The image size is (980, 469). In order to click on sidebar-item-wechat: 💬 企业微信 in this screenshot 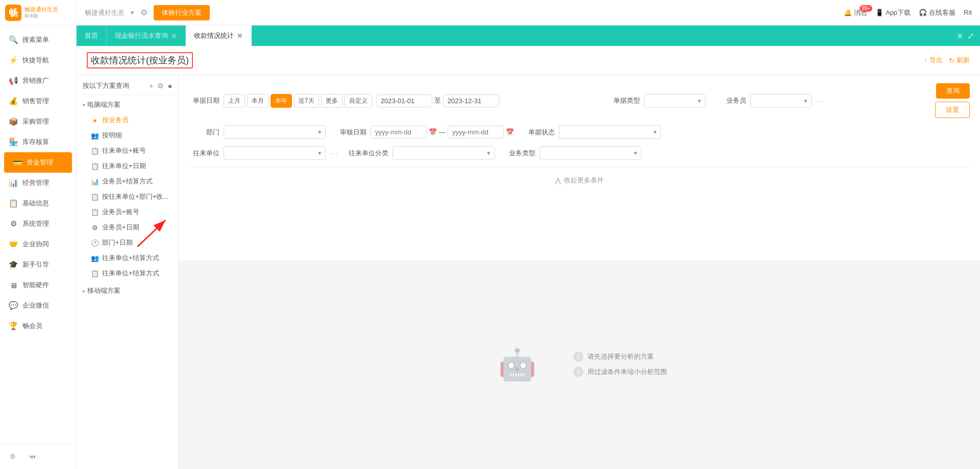, I will do `click(38, 306)`.